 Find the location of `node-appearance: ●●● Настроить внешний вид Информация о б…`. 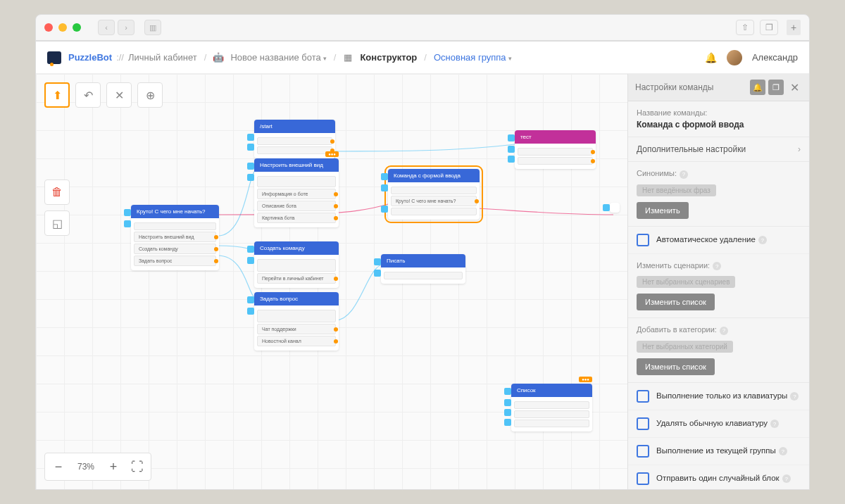

node-appearance: ●●● Настроить внешний вид Информация о б… is located at coordinates (296, 193).